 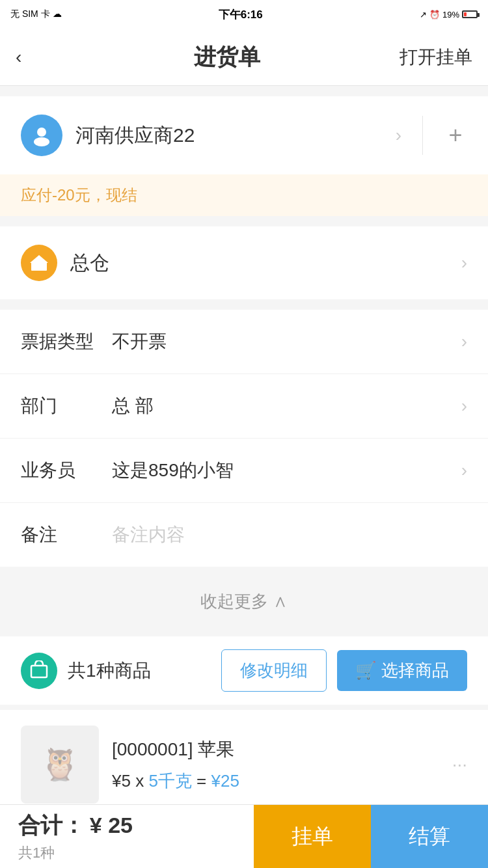 What do you see at coordinates (60, 765) in the screenshot?
I see `product-thumbnail: 🦉` at bounding box center [60, 765].